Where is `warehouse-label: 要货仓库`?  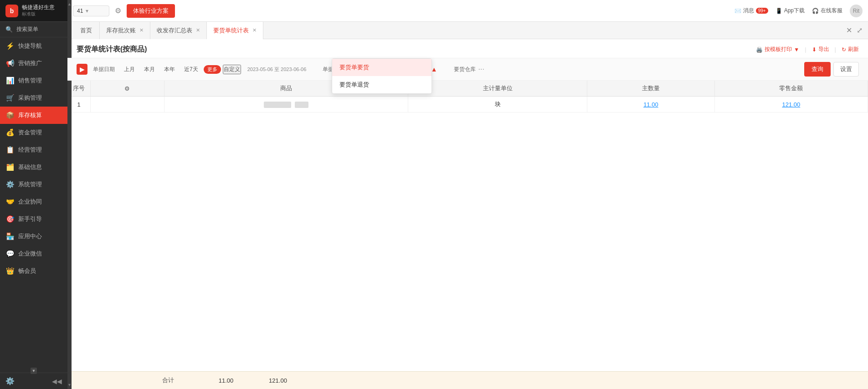
warehouse-label: 要货仓库 is located at coordinates (465, 69).